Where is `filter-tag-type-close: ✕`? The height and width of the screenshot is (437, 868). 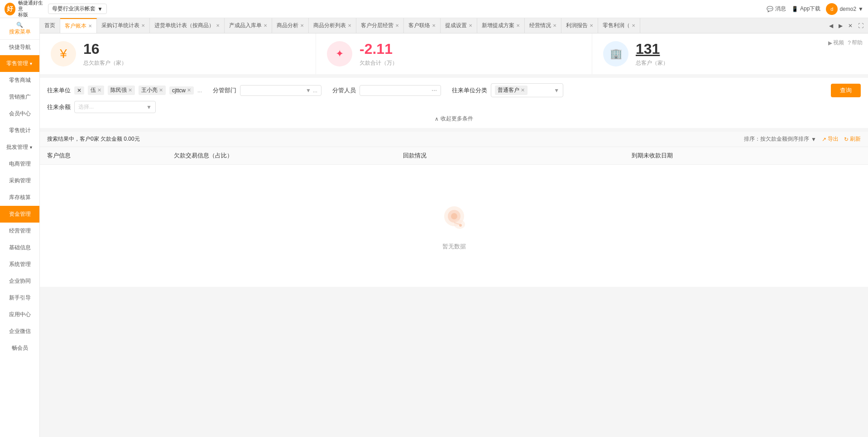
filter-tag-type-close: ✕ is located at coordinates (523, 90).